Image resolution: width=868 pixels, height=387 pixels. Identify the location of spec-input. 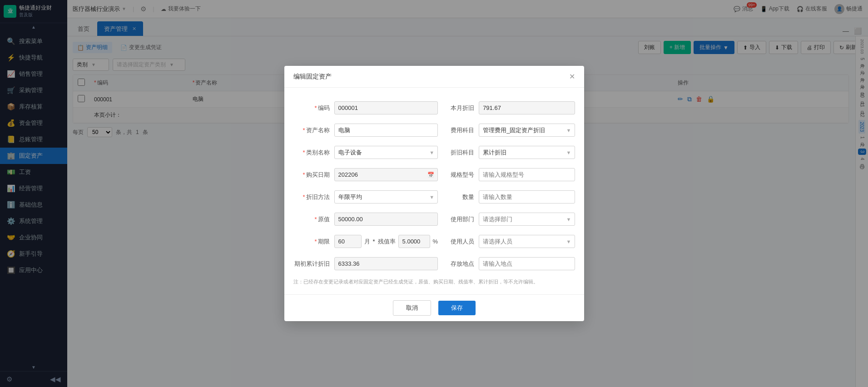
(527, 174).